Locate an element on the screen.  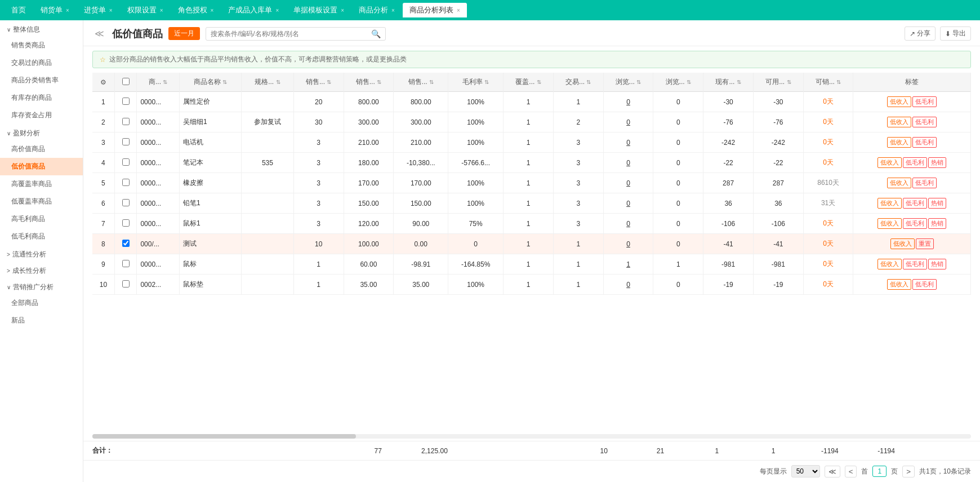
settings-icon: ⚙ is located at coordinates (104, 82).